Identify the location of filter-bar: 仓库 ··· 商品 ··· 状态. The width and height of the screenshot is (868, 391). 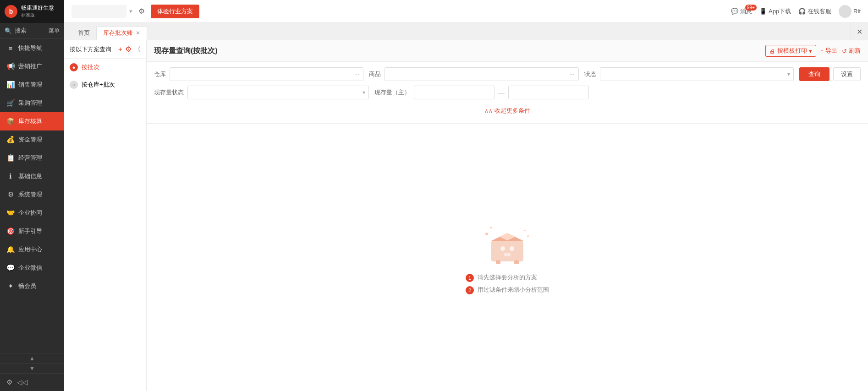
(507, 92).